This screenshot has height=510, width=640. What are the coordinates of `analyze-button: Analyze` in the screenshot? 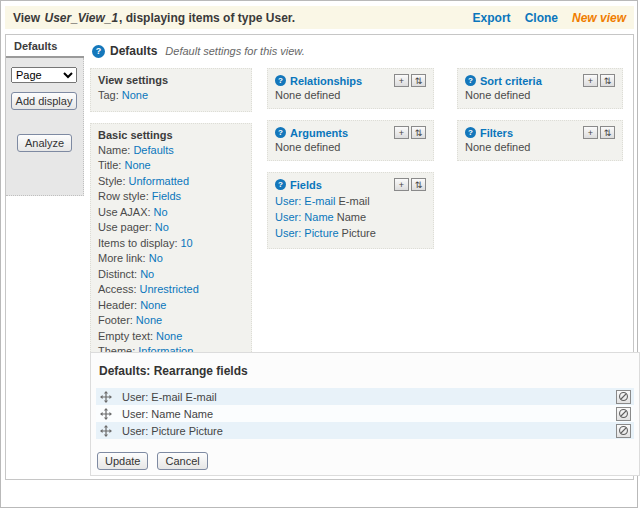 It's located at (44, 143).